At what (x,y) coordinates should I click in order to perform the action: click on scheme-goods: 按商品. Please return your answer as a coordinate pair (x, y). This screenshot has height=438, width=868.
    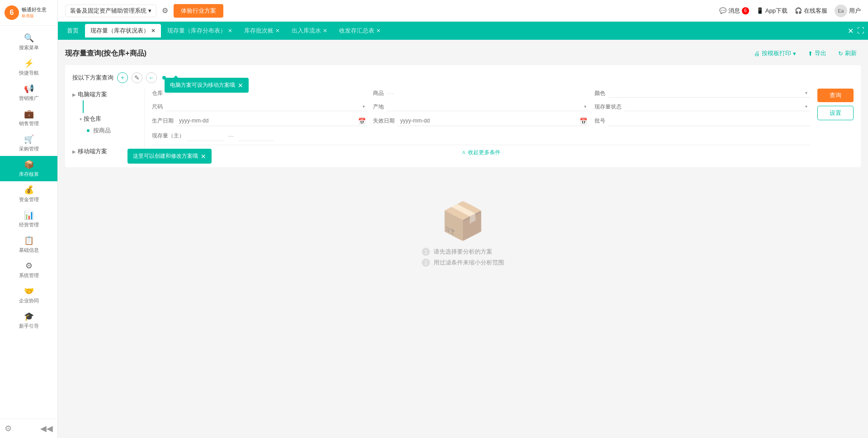
    Looking at the image, I should click on (106, 131).